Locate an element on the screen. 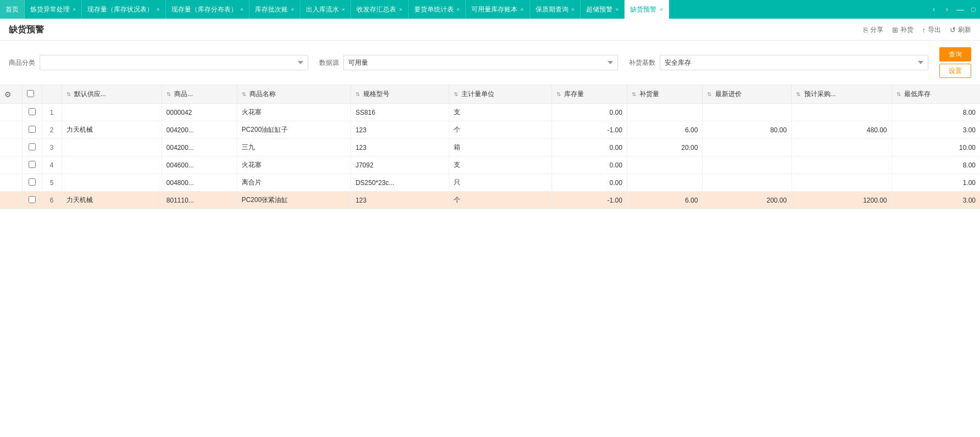  th-supplier: 默认供应... is located at coordinates (112, 94).